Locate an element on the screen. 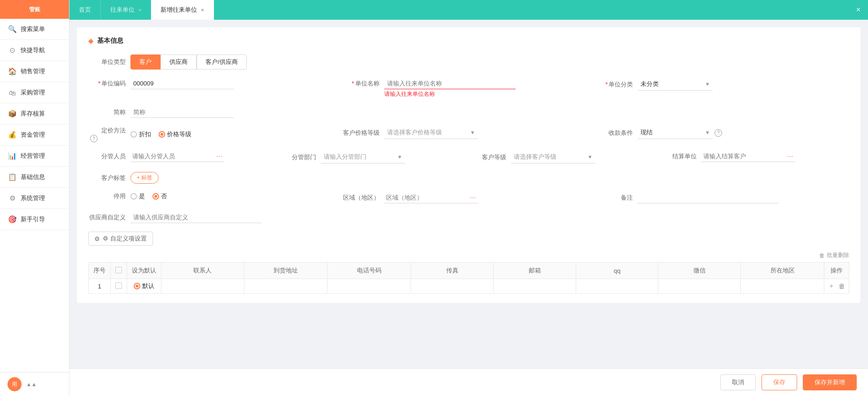 The width and height of the screenshot is (868, 396). customer-level-select: 请选择客户等级 ▼ is located at coordinates (553, 157).